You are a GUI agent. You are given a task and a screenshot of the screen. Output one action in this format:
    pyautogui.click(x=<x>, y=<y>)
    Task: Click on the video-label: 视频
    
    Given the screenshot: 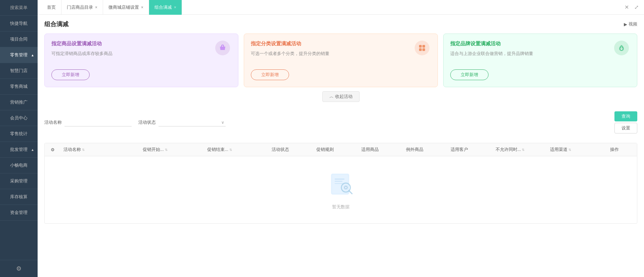 What is the action you would take?
    pyautogui.click(x=633, y=24)
    